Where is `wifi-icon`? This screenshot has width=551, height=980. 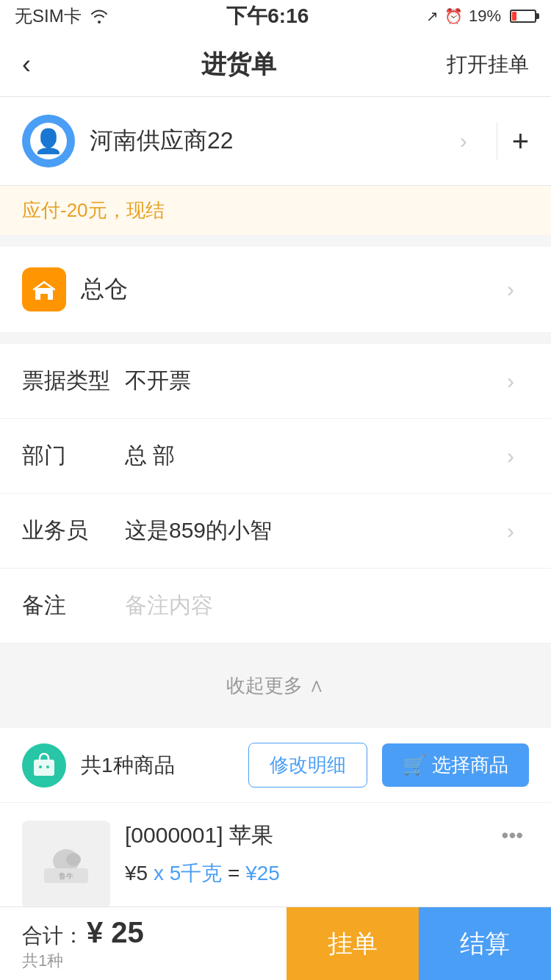 wifi-icon is located at coordinates (99, 16).